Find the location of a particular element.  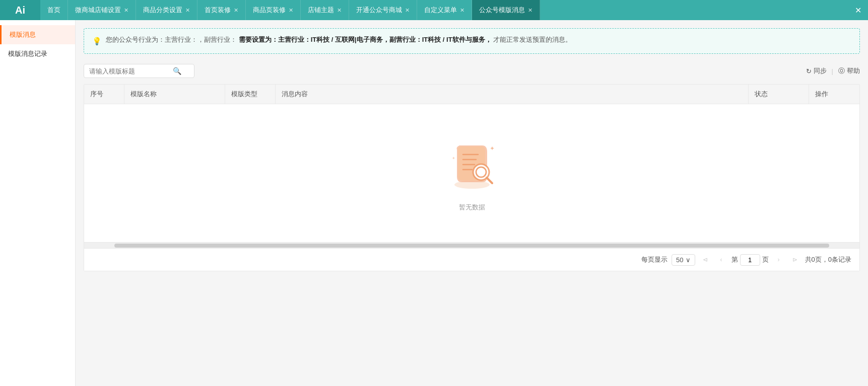

col-header-name: 模版名称 is located at coordinates (175, 94).